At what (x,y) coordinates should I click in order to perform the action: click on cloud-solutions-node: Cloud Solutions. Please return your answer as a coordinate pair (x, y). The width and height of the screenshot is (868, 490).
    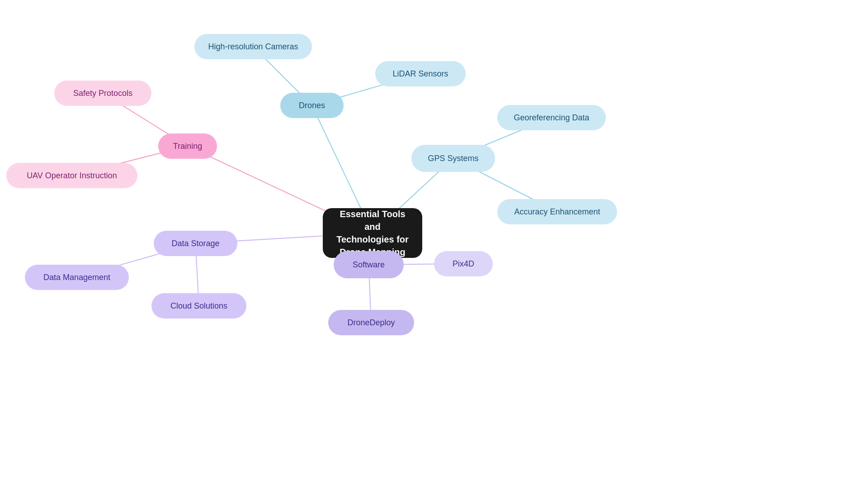
    Looking at the image, I should click on (199, 306).